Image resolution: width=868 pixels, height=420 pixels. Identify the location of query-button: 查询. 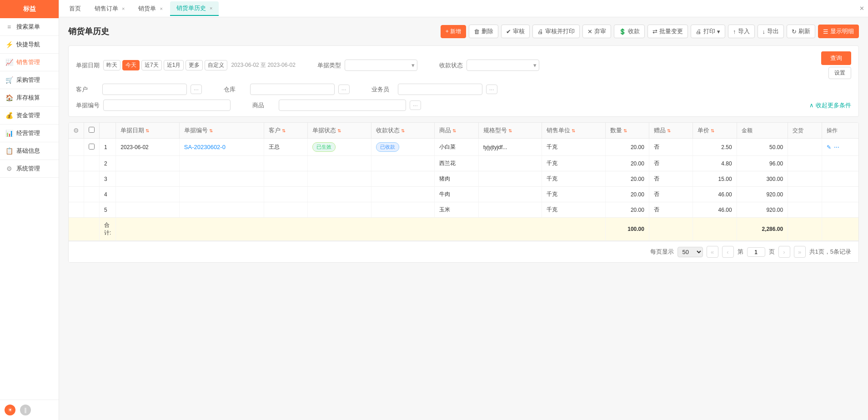
(836, 58).